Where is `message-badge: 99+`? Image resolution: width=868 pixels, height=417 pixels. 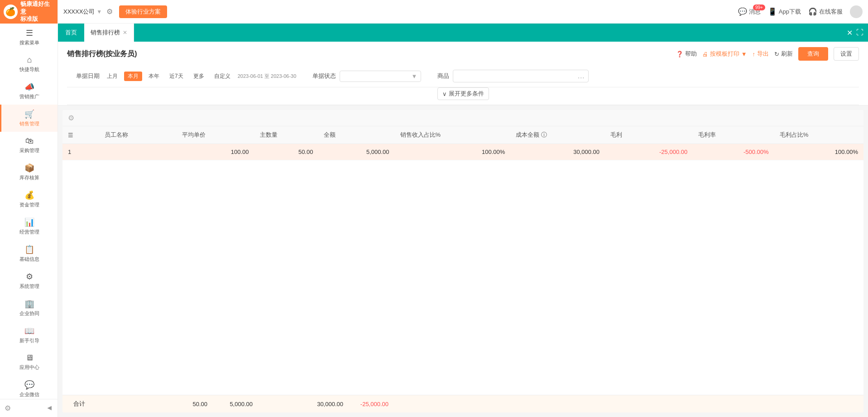 message-badge: 99+ is located at coordinates (759, 7).